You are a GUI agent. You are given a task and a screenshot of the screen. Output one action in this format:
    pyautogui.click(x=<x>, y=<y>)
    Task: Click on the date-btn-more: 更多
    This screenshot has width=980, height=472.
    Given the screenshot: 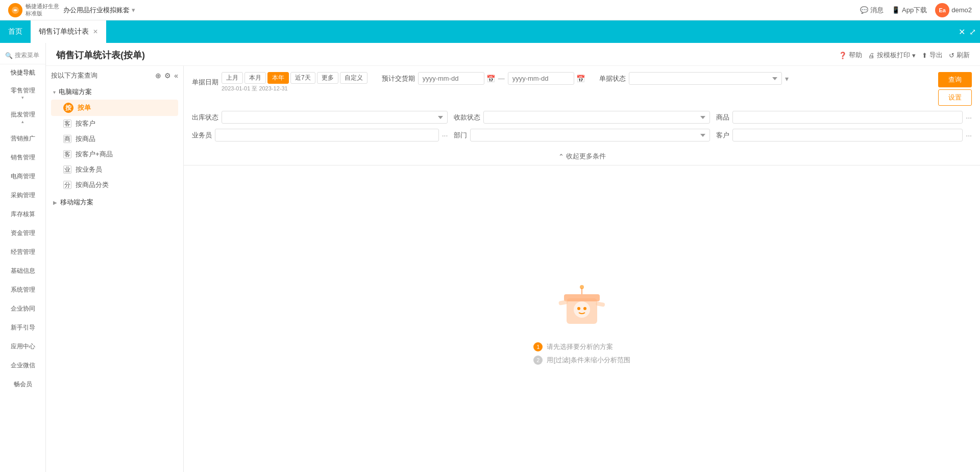 What is the action you would take?
    pyautogui.click(x=328, y=78)
    